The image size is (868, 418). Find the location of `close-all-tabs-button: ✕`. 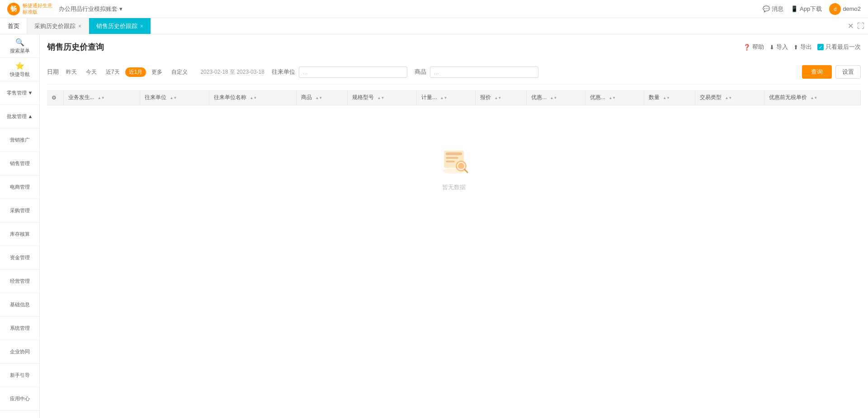

close-all-tabs-button: ✕ is located at coordinates (851, 26).